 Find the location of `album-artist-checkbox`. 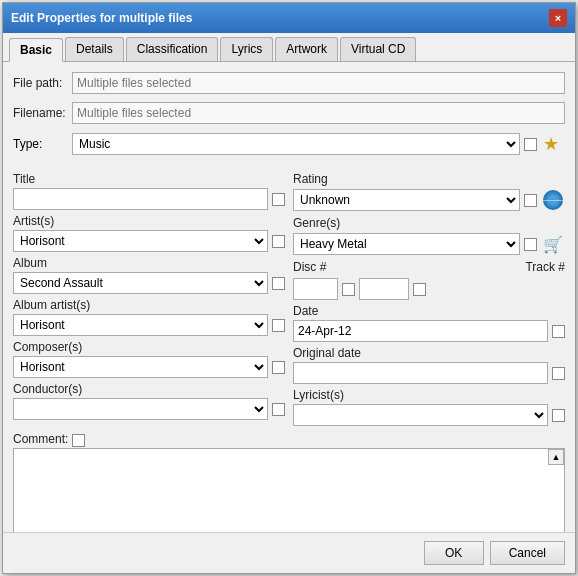

album-artist-checkbox is located at coordinates (278, 326).